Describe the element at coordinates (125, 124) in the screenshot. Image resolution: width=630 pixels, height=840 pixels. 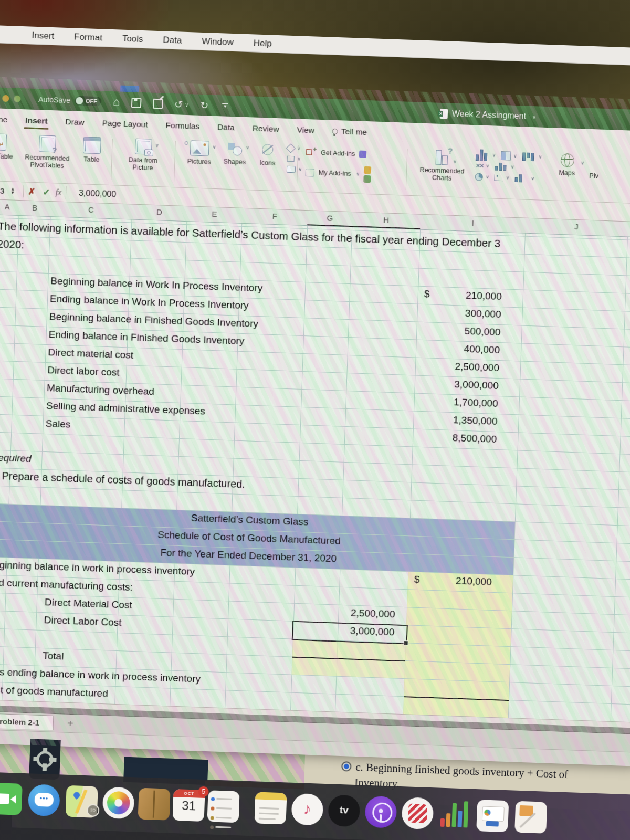
I see `tab-page-layout: Page Layout` at that location.